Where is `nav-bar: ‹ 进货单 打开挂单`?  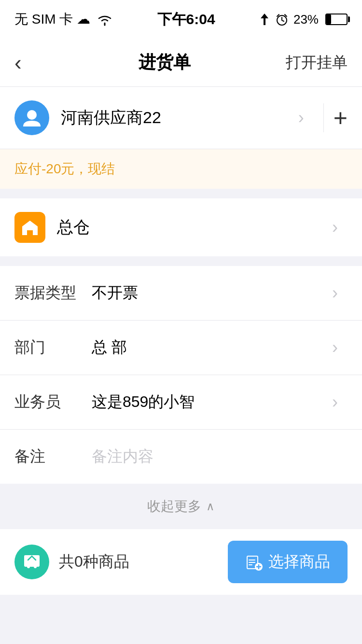 nav-bar: ‹ 进货单 打开挂单 is located at coordinates (181, 63).